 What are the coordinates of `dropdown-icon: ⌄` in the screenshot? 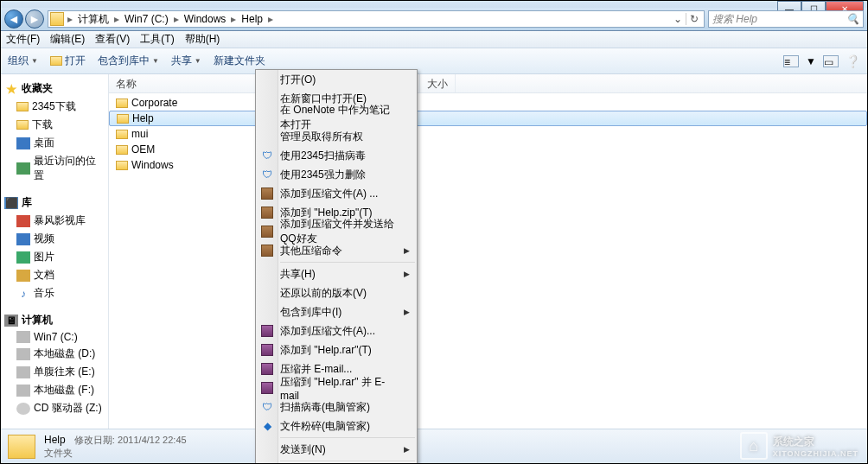 It's located at (678, 19).